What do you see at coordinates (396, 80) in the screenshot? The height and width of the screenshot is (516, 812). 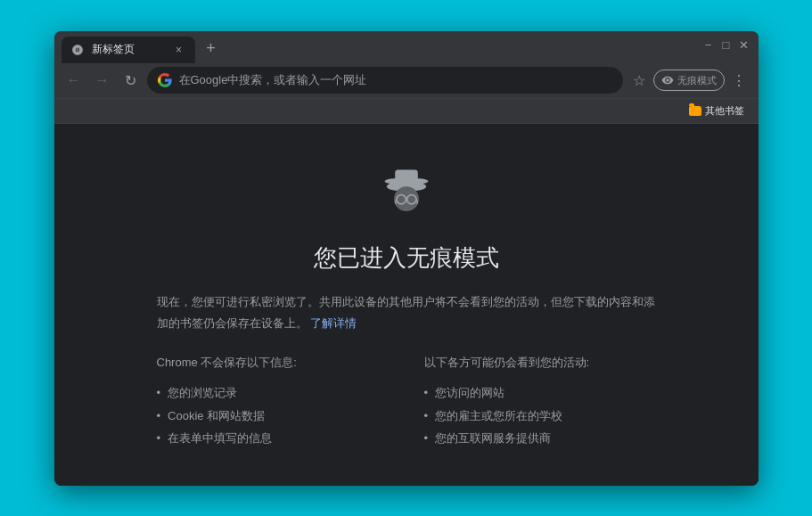 I see `address-text: 在Google中搜索，或者输入一个网址` at bounding box center [396, 80].